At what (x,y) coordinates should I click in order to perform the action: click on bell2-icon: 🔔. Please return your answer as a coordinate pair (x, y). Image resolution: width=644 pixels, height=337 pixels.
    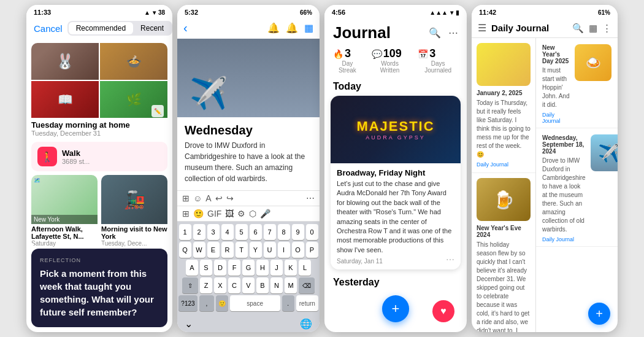
    Looking at the image, I should click on (292, 28).